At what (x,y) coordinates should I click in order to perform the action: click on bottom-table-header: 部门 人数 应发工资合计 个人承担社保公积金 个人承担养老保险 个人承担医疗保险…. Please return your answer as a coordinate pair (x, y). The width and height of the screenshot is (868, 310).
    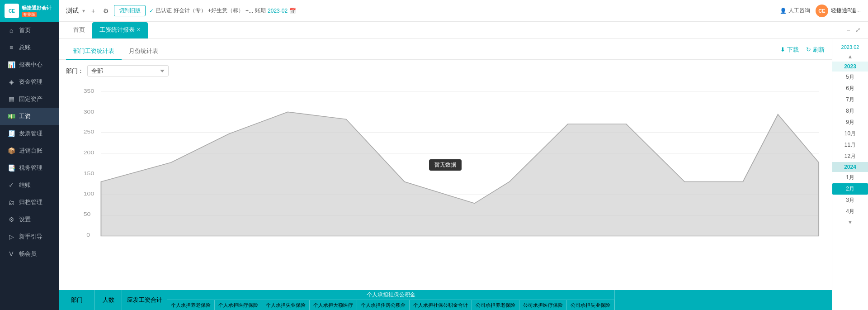
    Looking at the image, I should click on (445, 300).